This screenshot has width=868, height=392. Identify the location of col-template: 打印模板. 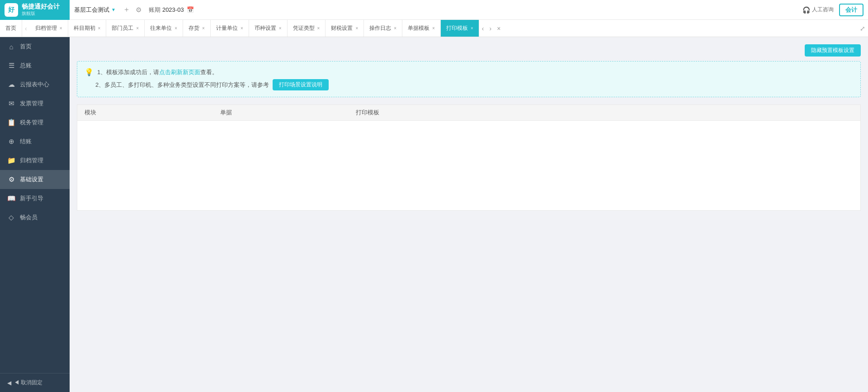
(604, 113).